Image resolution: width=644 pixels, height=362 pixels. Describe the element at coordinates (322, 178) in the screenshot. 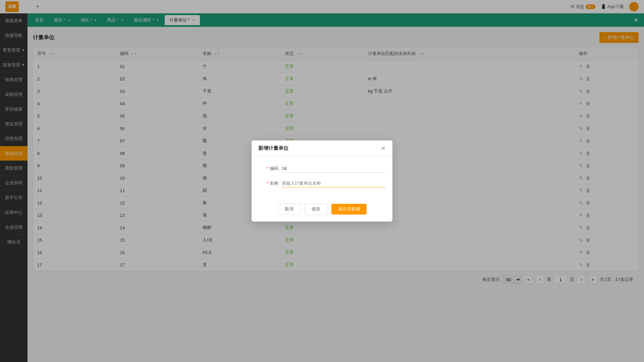

I see `modal-body: 编码 名称` at that location.